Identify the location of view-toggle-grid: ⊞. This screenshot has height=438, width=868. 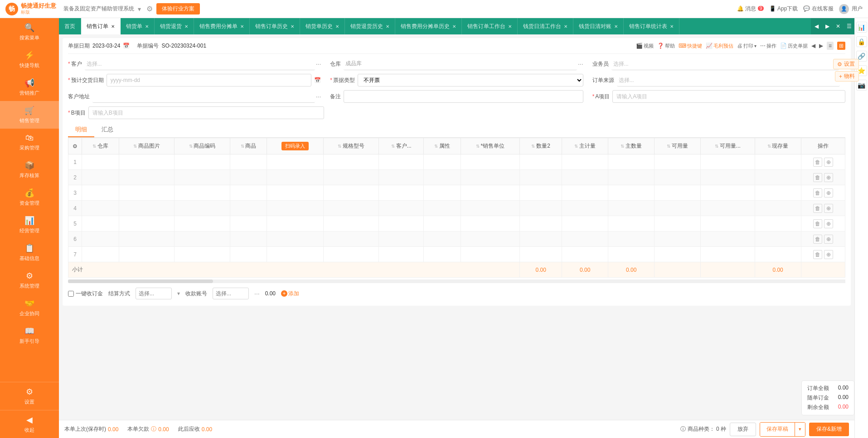
(841, 46).